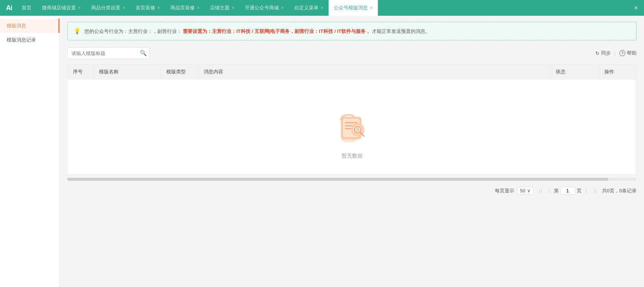  I want to click on tab-bar: Ai 首页 微商城店铺设置 × 商品分类设置 × 首页装修 × 商品页装修 × …, so click(322, 8).